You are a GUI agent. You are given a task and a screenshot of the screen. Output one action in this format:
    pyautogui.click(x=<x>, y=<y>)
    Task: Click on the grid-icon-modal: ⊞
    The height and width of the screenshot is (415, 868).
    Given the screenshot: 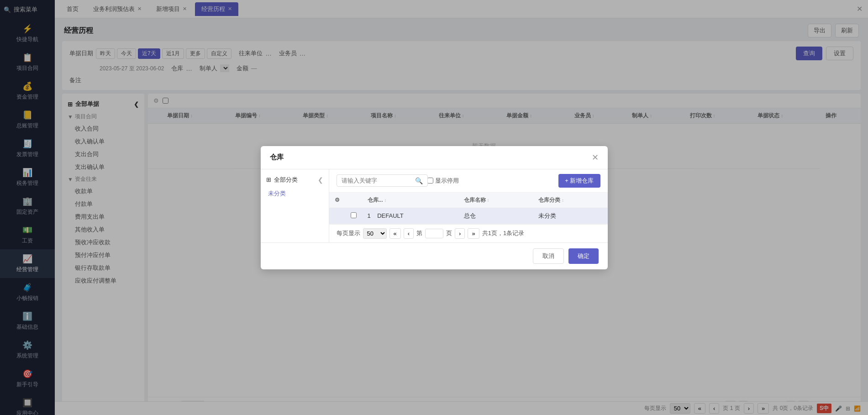 What is the action you would take?
    pyautogui.click(x=268, y=180)
    